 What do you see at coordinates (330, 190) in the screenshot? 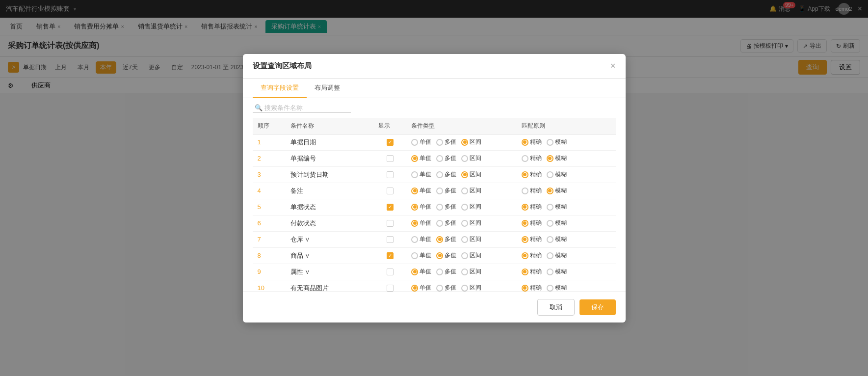
I see `row-name: 备注` at bounding box center [330, 190].